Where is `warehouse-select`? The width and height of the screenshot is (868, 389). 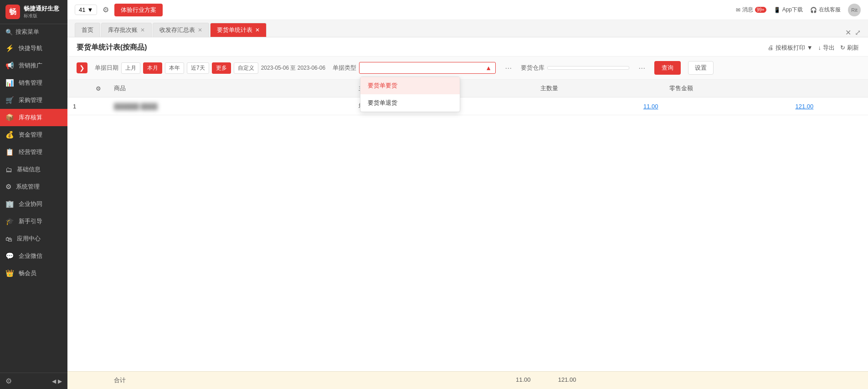
warehouse-select is located at coordinates (588, 68).